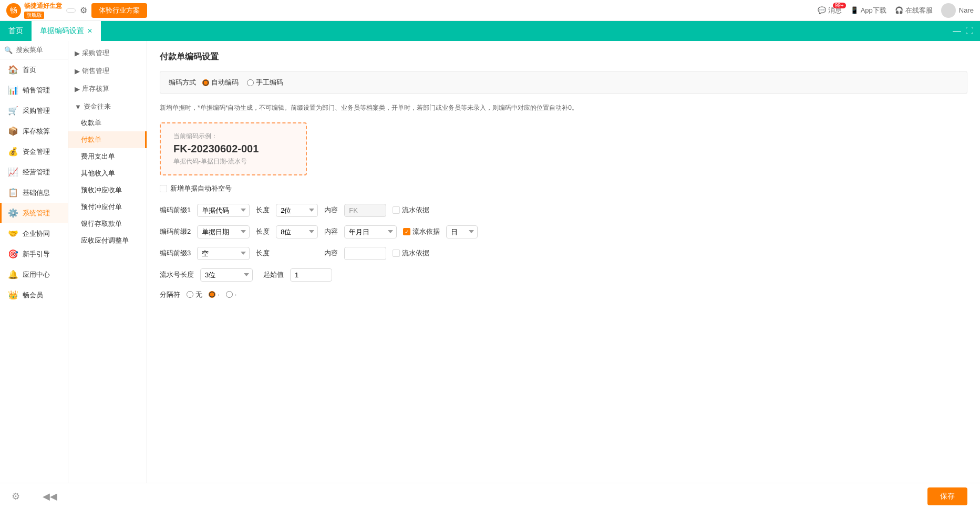 The height and width of the screenshot is (509, 980). What do you see at coordinates (34, 131) in the screenshot?
I see `sidebar-item-inventory: 📦 库存核算` at bounding box center [34, 131].